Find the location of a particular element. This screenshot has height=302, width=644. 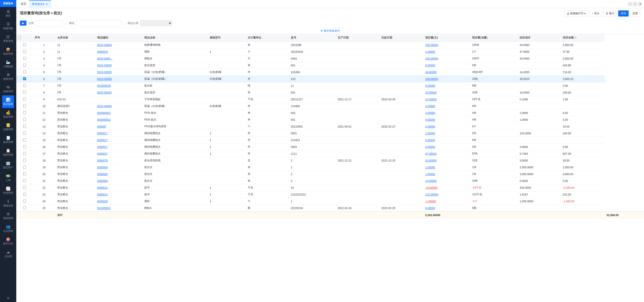

print-button: 🖨 按模板打印 ▾ is located at coordinates (576, 14).